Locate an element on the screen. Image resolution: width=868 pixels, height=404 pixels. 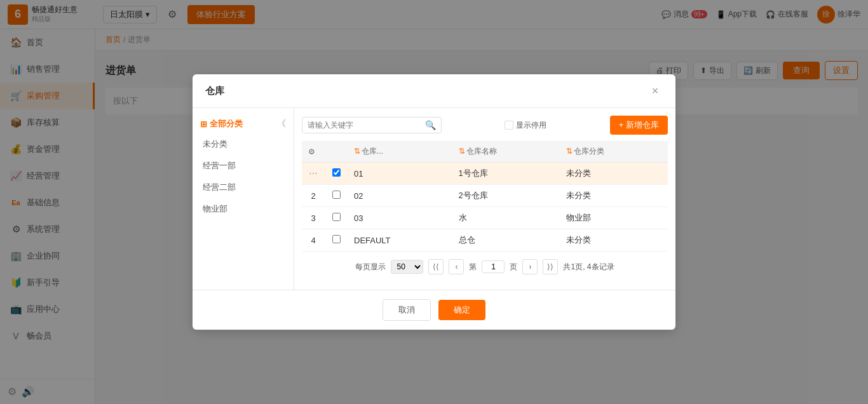
modal-footer: 取消 确定 is located at coordinates (434, 310).